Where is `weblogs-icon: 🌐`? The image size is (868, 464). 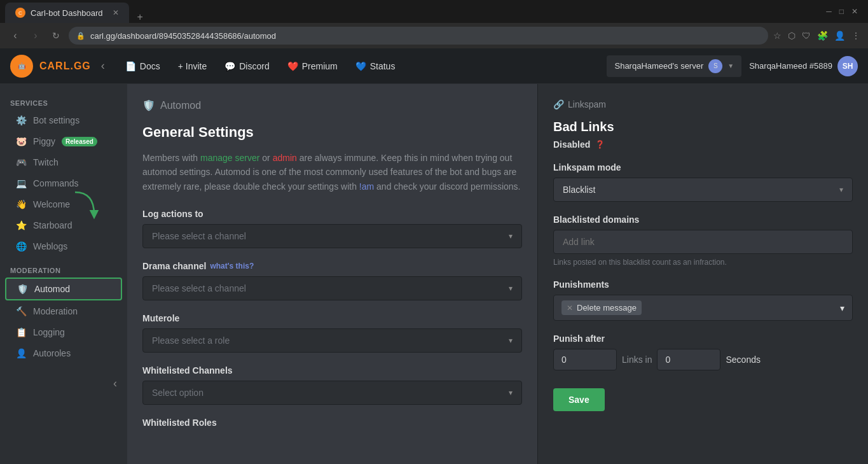 weblogs-icon: 🌐 is located at coordinates (21, 246).